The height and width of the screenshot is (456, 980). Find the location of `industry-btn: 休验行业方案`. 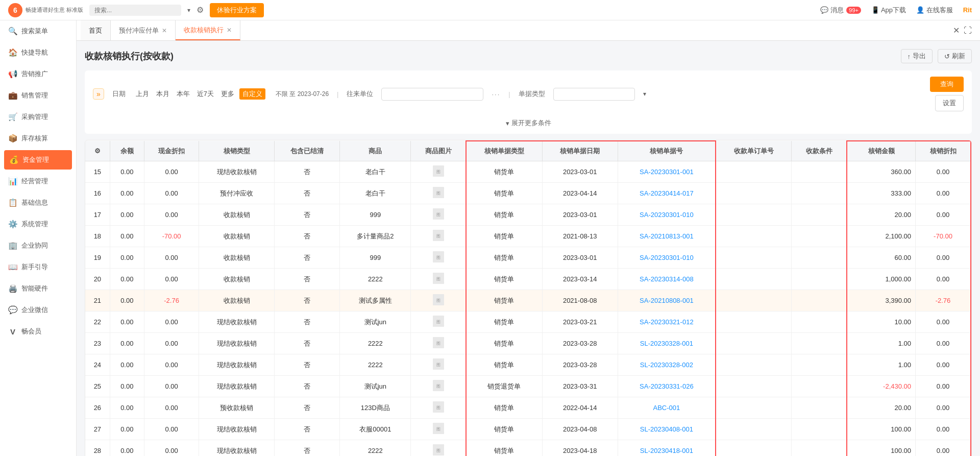

industry-btn: 休验行业方案 is located at coordinates (237, 10).